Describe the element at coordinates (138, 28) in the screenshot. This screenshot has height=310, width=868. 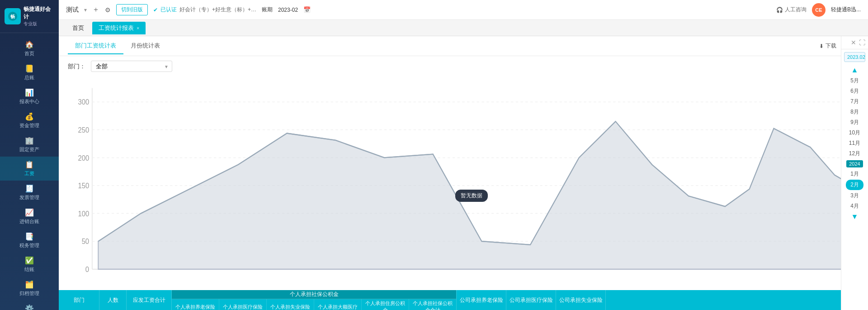
I see `tab-close-icon: ×` at that location.